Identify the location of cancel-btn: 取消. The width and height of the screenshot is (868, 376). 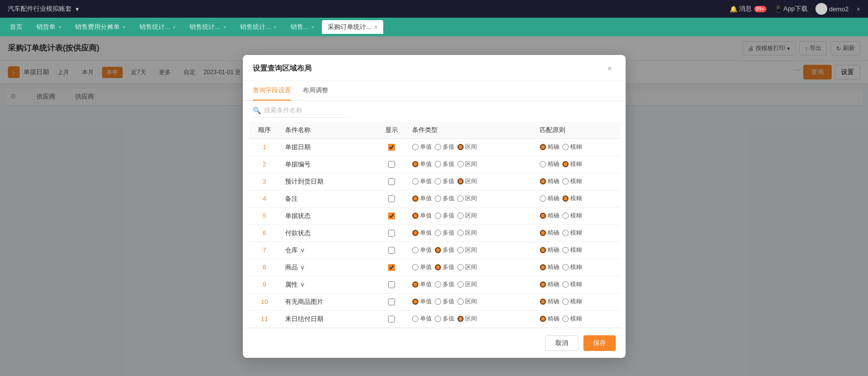
(562, 343).